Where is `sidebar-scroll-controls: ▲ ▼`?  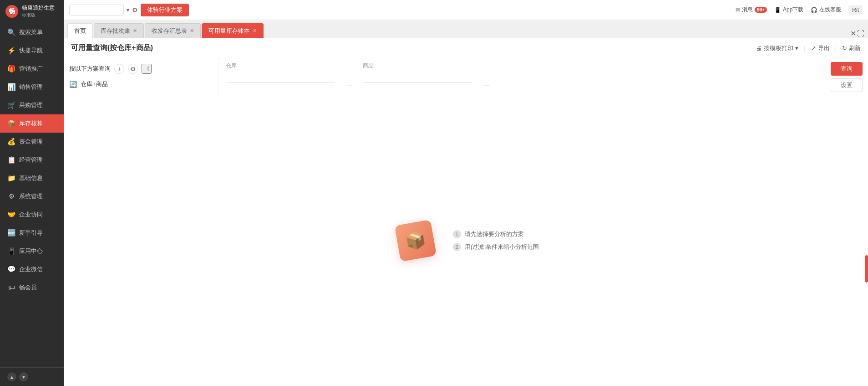
sidebar-scroll-controls: ▲ ▼ is located at coordinates (32, 376).